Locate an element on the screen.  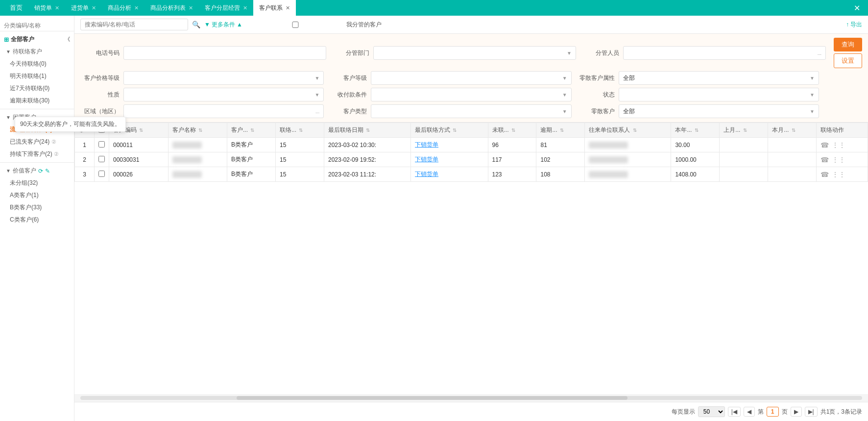
sidebar-item-b-class: B类客户(33) is located at coordinates (37, 208).